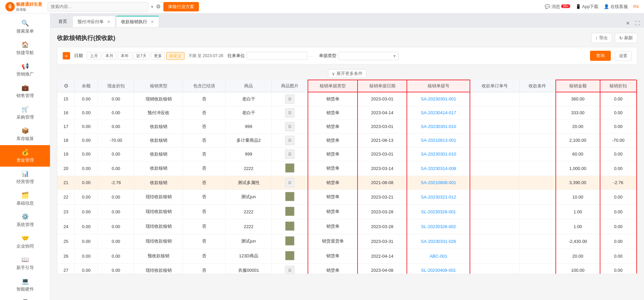 Image resolution: width=644 pixels, height=300 pixels. Describe the element at coordinates (152, 7) in the screenshot. I see `dropdown-icon: ▾` at that location.